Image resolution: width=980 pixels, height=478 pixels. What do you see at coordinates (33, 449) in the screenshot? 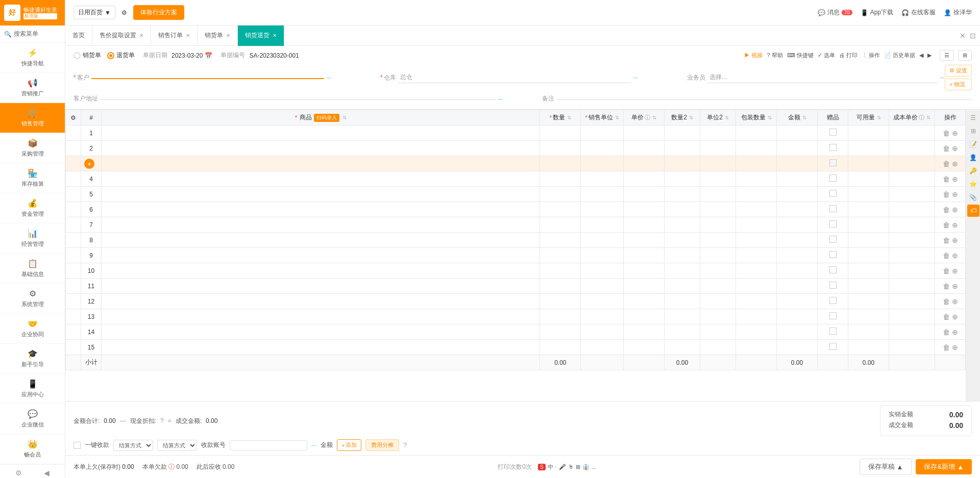
I see `sidebar-item-member: 👑 畅会员` at bounding box center [33, 449].